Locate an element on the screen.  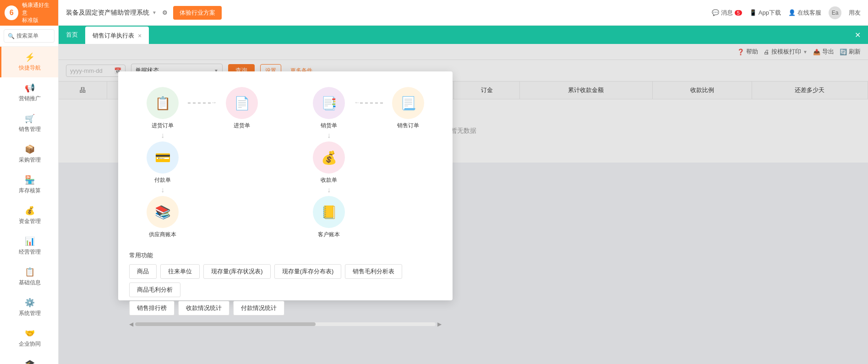
supplier-label: 供应商账本 is located at coordinates (163, 234).